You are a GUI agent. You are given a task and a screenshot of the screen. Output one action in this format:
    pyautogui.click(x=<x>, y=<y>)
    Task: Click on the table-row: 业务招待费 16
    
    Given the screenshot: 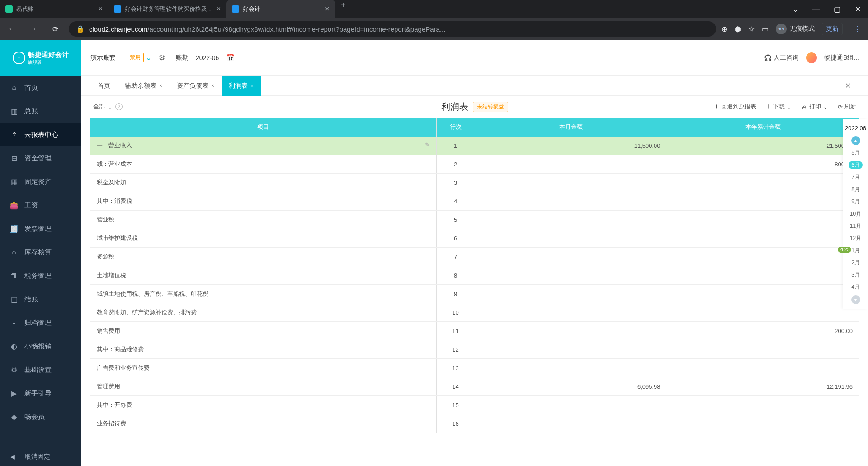 What is the action you would take?
    pyautogui.click(x=475, y=424)
    